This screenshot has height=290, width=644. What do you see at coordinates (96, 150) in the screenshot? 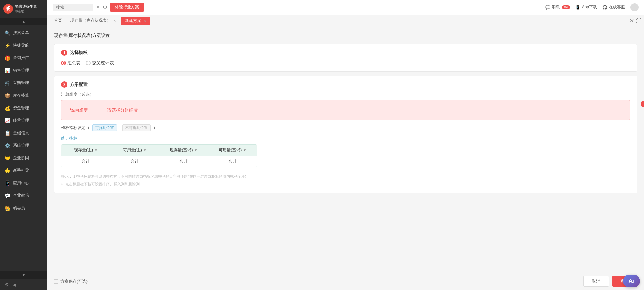
I see `col-0-dropdown-icon: ▼` at bounding box center [96, 150].